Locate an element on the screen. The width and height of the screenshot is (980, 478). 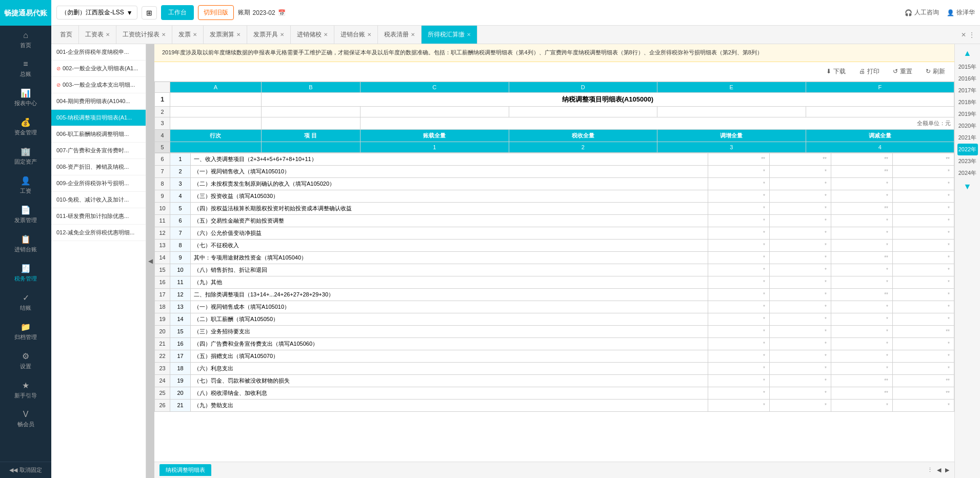
hang-17: 17 is located at coordinates (181, 356).